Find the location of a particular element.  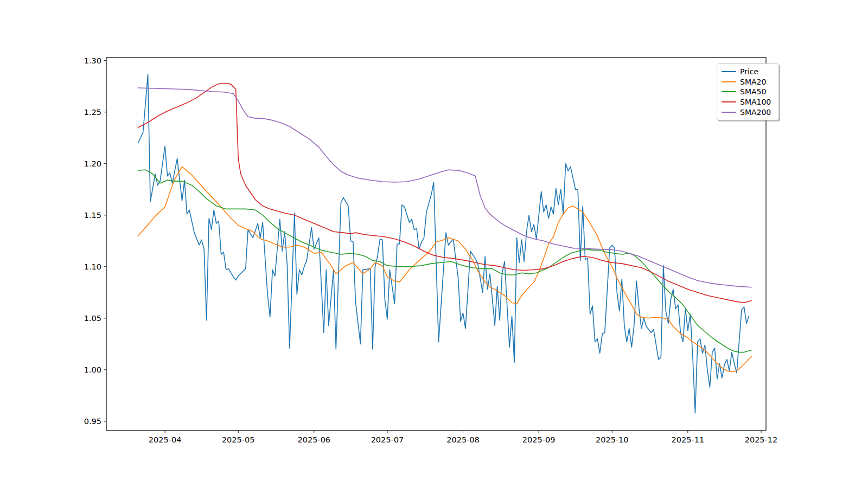

y-tick-label: 1.00 is located at coordinates (93, 370).